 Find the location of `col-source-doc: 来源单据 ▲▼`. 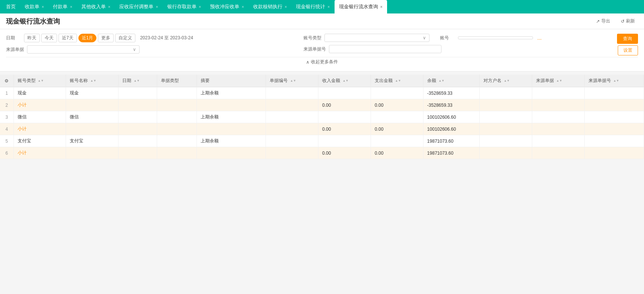

col-source-doc: 来源单据 ▲▼ is located at coordinates (558, 81).